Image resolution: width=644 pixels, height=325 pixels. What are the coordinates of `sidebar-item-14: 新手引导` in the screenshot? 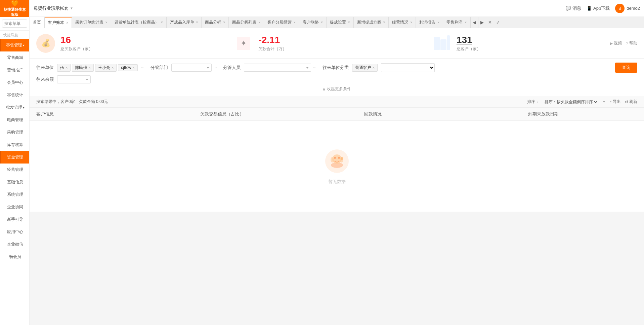 It's located at (15, 219).